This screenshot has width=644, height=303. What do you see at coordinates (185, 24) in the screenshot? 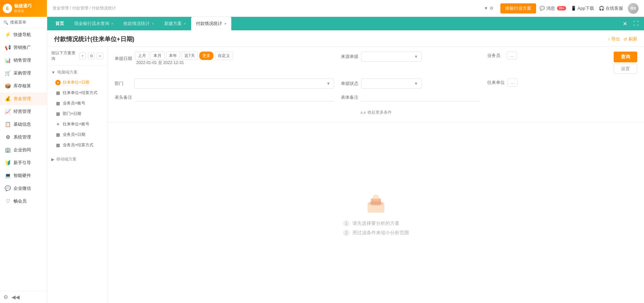
I see `tab-new-scheme-close: ×` at bounding box center [185, 24].